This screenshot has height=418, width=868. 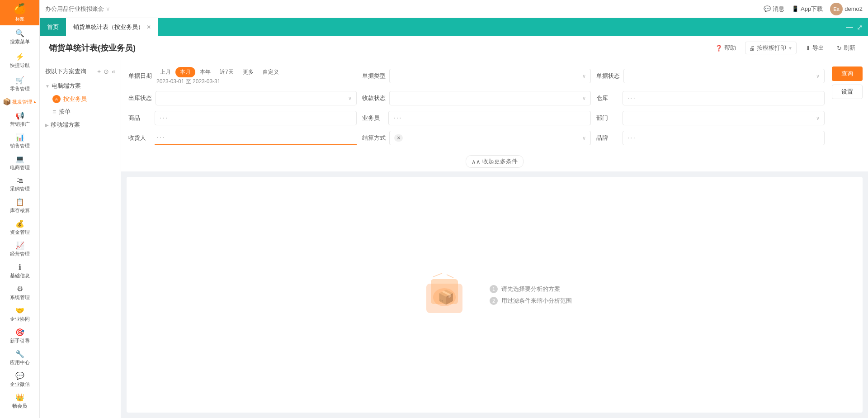 What do you see at coordinates (106, 71) in the screenshot?
I see `panel-edit-icon: ⊙` at bounding box center [106, 71].